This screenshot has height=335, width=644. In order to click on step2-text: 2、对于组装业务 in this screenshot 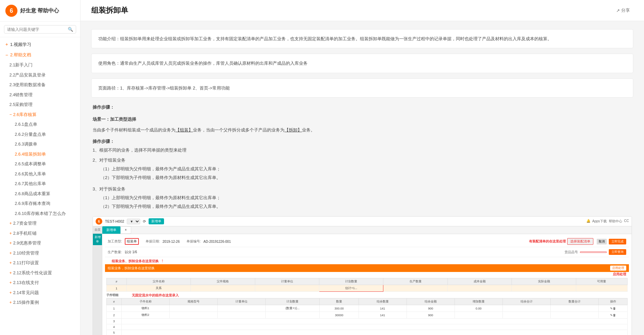, I will do `click(362, 160)`.